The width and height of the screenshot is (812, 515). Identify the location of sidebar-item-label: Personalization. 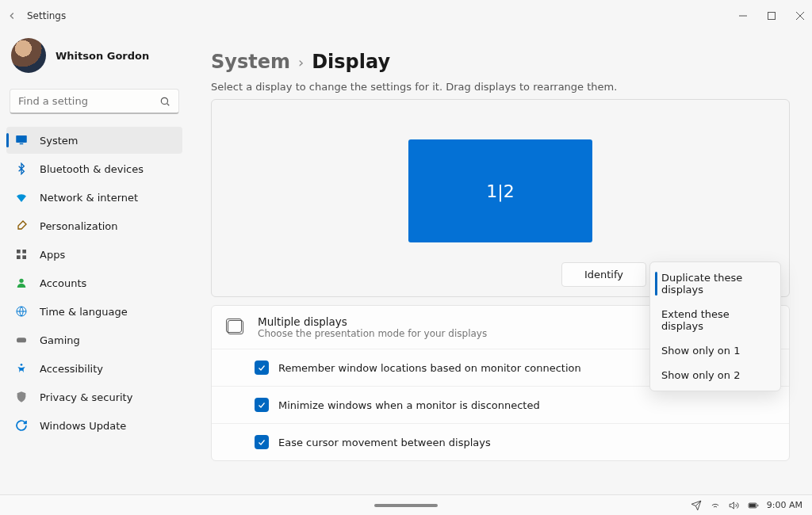
(79, 227).